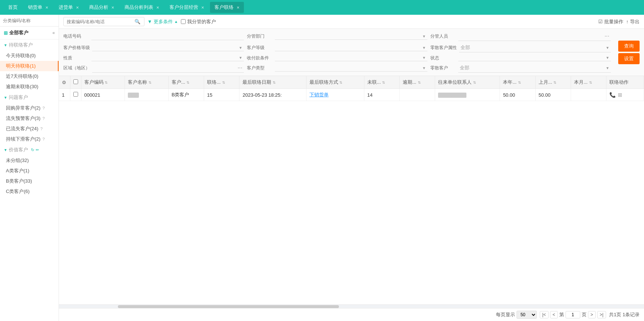 The width and height of the screenshot is (644, 321). Describe the element at coordinates (612, 95) in the screenshot. I see `phone-action-icon: 📞` at that location.